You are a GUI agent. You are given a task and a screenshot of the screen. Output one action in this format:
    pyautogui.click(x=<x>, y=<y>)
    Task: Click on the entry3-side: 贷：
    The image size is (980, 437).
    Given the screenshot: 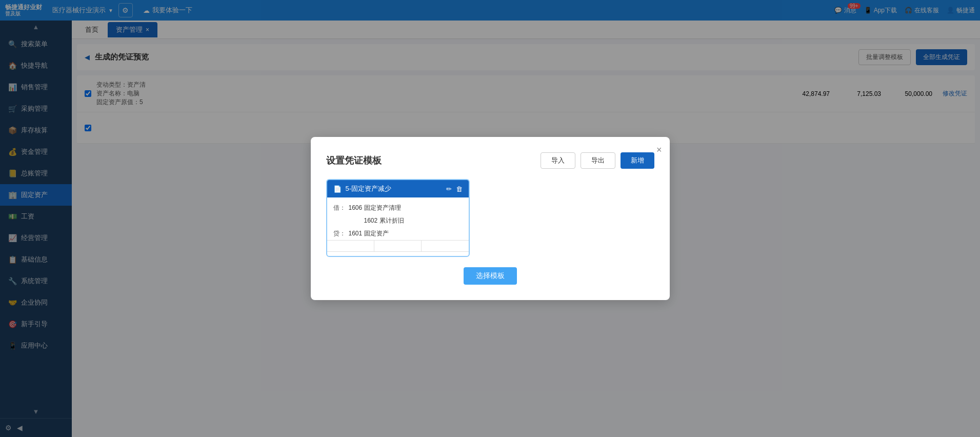 What is the action you would take?
    pyautogui.click(x=341, y=234)
    